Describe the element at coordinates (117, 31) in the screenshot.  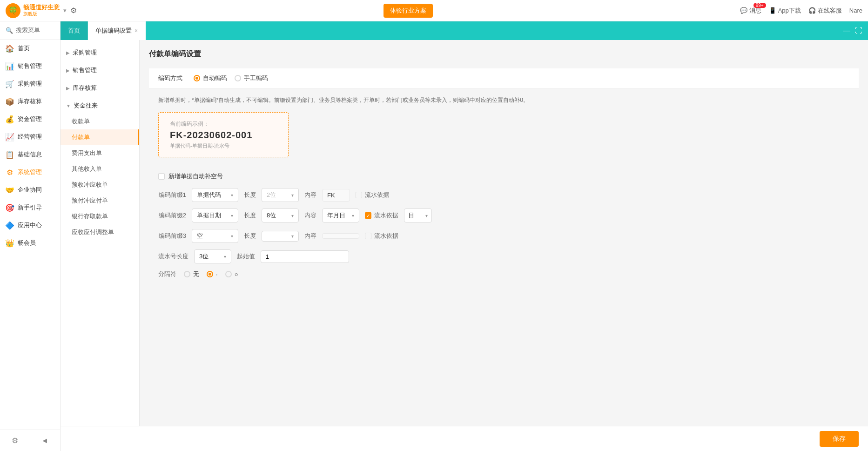
I see `tab-encoding-settings: 单据编码设置 ×` at that location.